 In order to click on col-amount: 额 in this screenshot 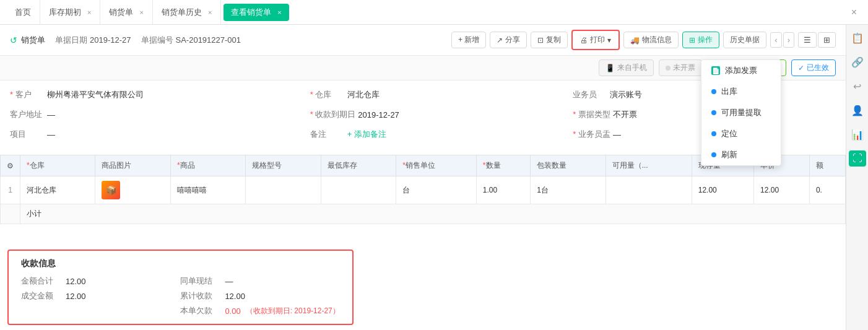, I will do `click(827, 166)`.